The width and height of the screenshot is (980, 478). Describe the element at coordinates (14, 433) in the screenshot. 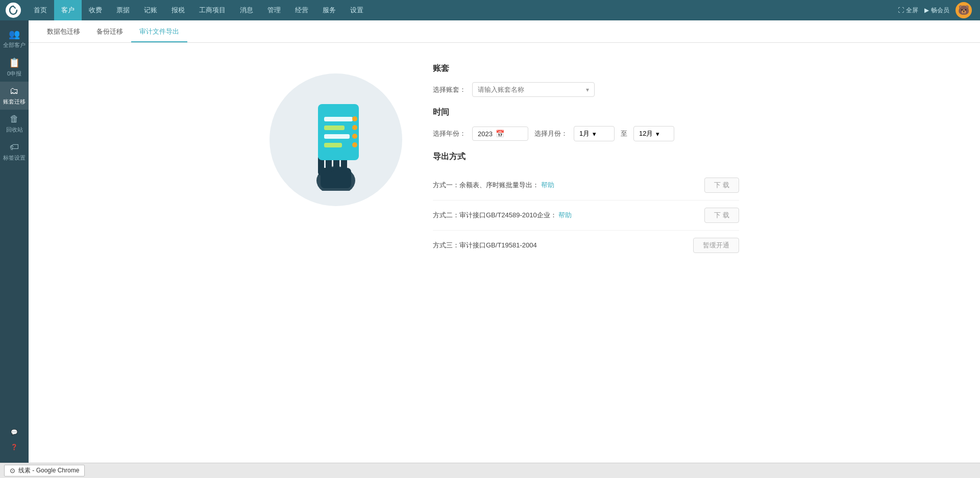

I see `sidebar-chat-button: 💬` at that location.